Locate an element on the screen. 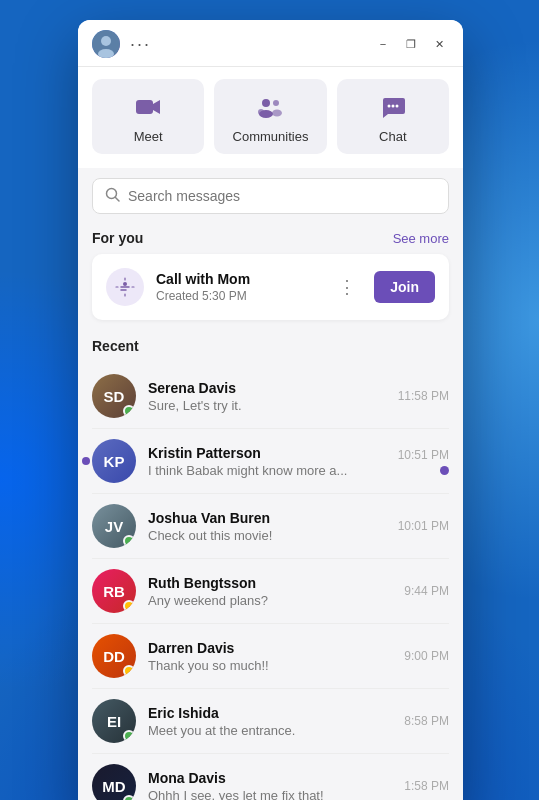 The height and width of the screenshot is (800, 539). avatar-initials: MD is located at coordinates (114, 786).